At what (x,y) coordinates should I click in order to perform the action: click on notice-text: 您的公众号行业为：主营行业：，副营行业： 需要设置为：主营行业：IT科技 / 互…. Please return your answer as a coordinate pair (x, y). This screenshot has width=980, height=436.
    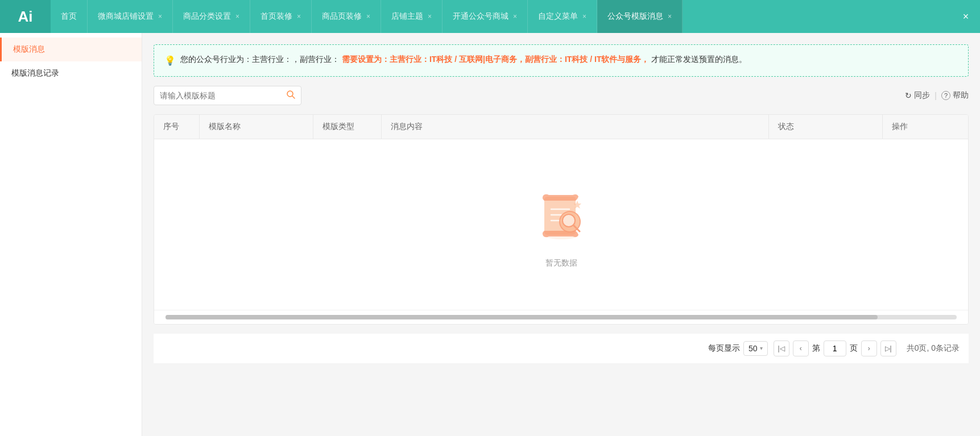
    Looking at the image, I should click on (464, 59).